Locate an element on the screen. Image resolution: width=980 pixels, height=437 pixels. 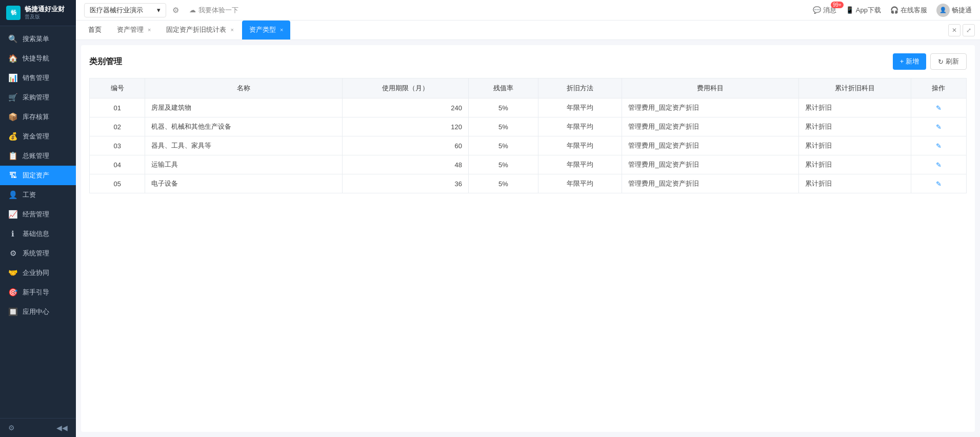
tab-asset-management: 资产管理 × is located at coordinates (134, 30).